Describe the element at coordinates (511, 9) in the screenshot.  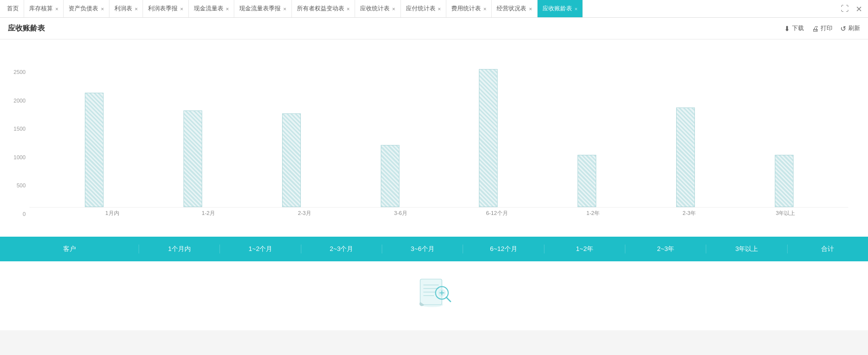
I see `tab-label: 经营状况表` at that location.